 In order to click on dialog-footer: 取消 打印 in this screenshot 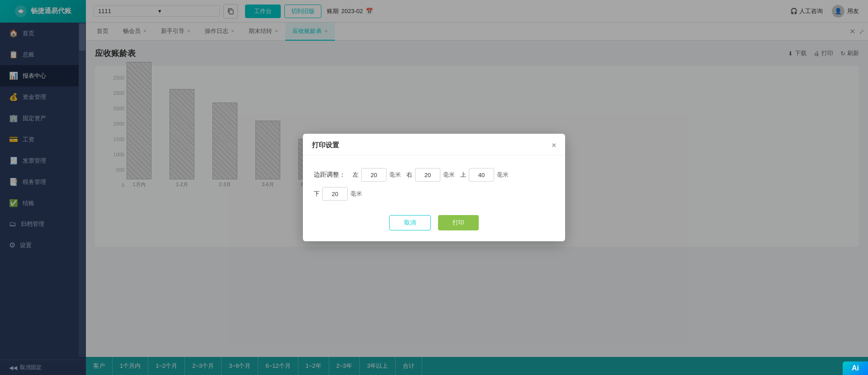, I will do `click(434, 225)`.